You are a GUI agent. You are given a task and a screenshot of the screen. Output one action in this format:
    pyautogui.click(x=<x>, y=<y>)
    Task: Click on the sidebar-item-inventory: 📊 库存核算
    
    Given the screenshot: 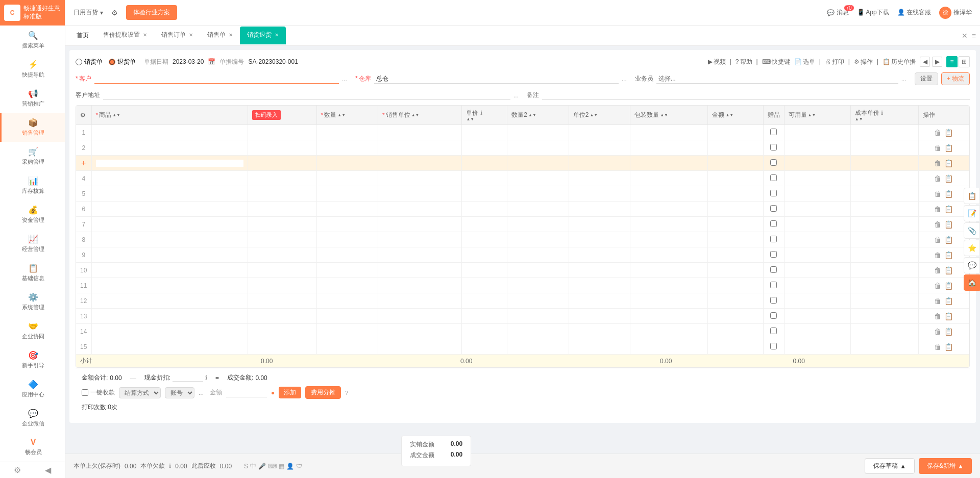 What is the action you would take?
    pyautogui.click(x=33, y=186)
    